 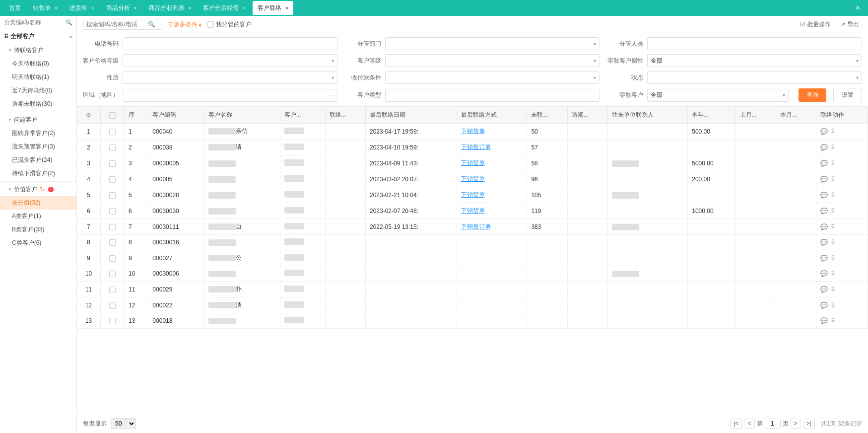 I want to click on page-number-input, so click(x=773, y=424).